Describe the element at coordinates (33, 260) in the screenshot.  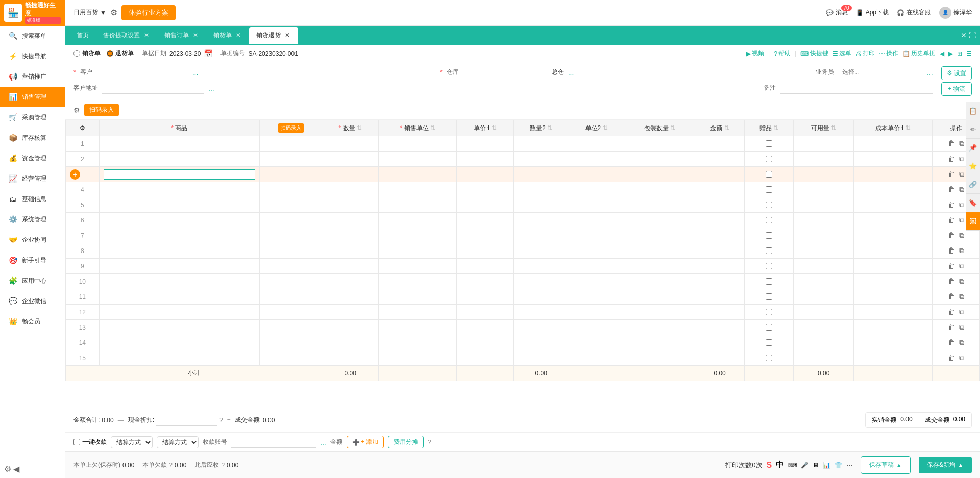
I see `sidebar-item-newbie: 🎯新手引导` at that location.